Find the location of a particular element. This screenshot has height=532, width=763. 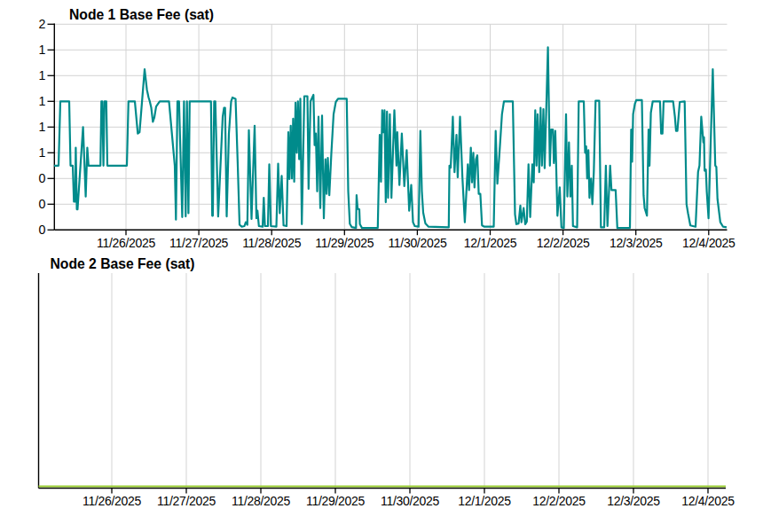

svg-text: Node 1 Base Fee (sat) is located at coordinates (142, 14).